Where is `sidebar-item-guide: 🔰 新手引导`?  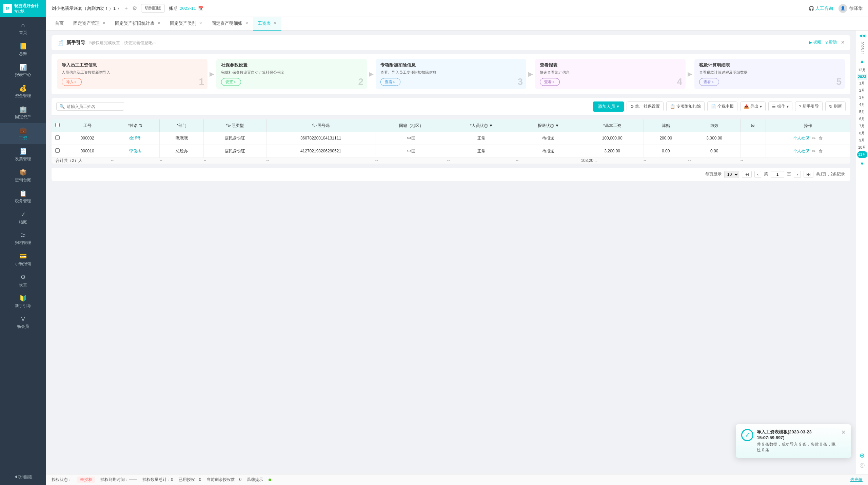 sidebar-item-guide: 🔰 新手引导 is located at coordinates (23, 302).